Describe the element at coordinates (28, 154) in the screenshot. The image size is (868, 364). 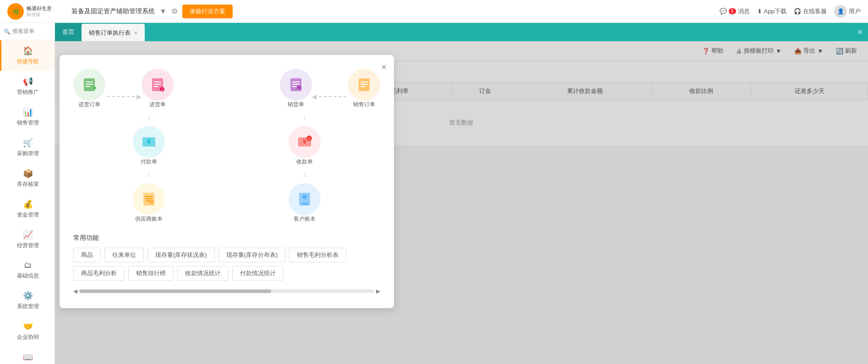
I see `sidebar-item-label: 采购管理` at that location.